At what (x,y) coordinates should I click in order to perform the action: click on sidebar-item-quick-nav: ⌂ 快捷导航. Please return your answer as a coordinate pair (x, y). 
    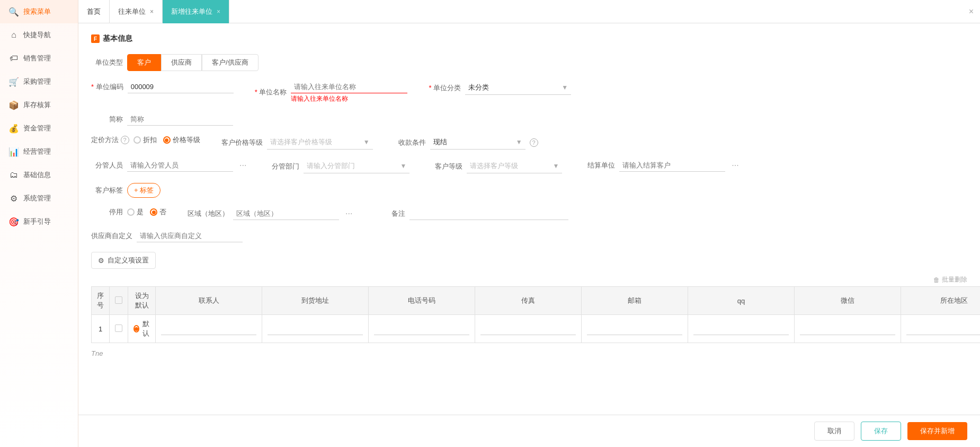
    Looking at the image, I should click on (39, 35).